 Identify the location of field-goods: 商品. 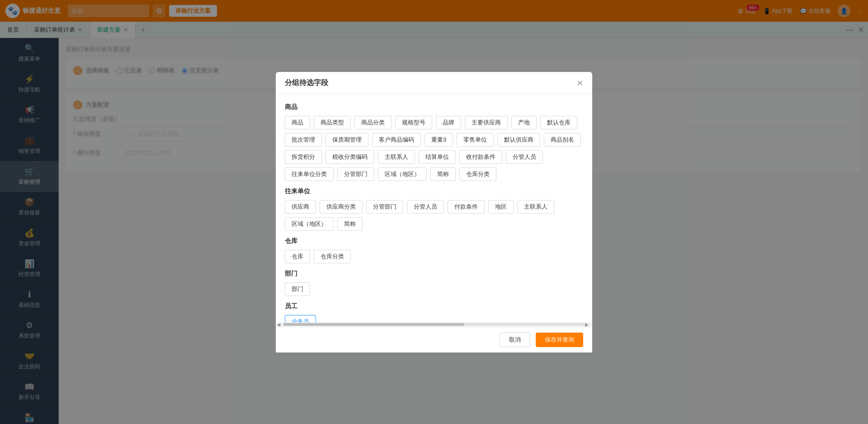
(297, 123).